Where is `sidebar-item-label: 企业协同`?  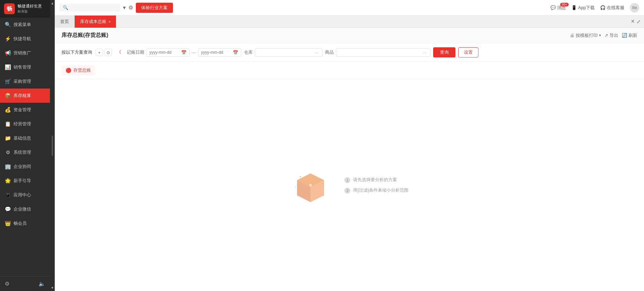 sidebar-item-label: 企业协同 is located at coordinates (22, 167).